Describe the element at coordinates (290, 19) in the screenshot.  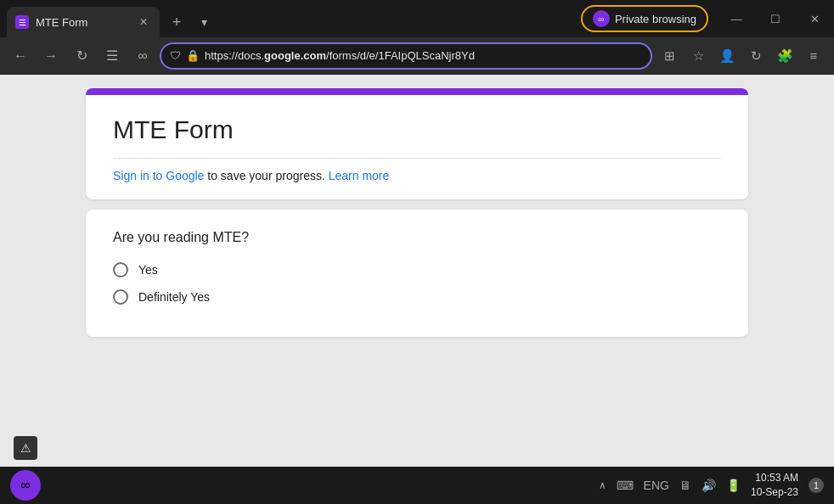
I see `tab-area: ☰ MTE Form ✕ + ▾` at that location.